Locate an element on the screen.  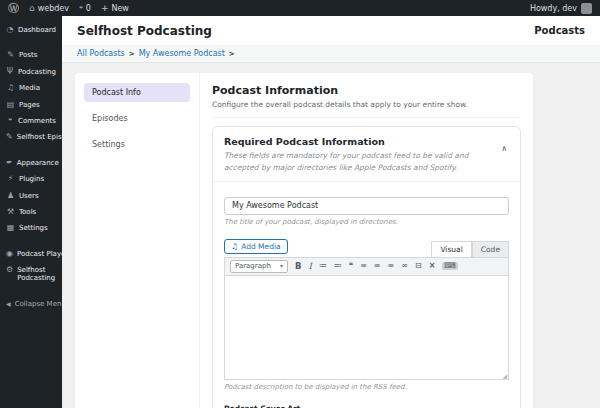
sidebar-item-label: Plugins is located at coordinates (32, 179).